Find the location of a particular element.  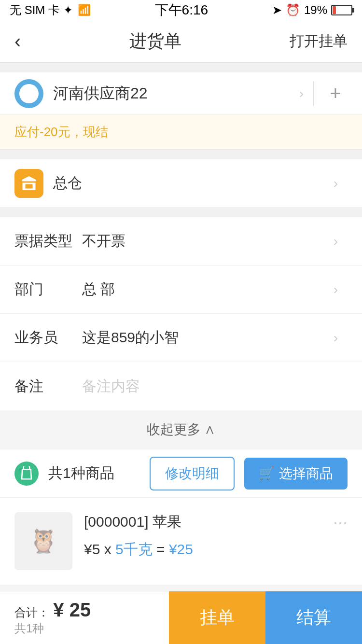

product-count: 共1种商品 is located at coordinates (99, 473).